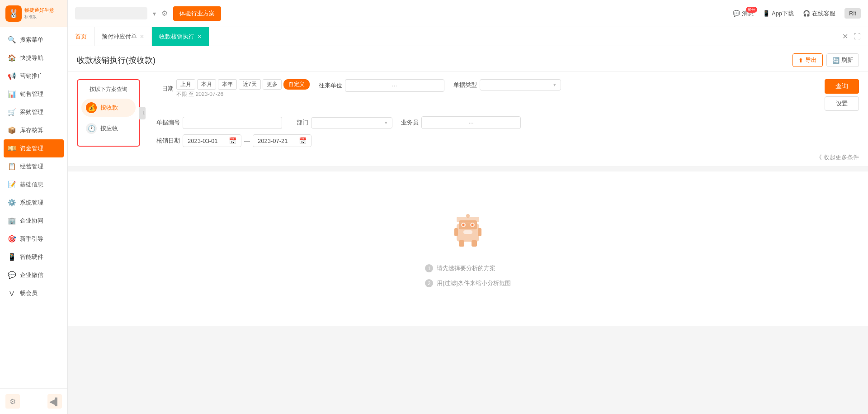 The image size is (868, 414). What do you see at coordinates (123, 37) in the screenshot?
I see `tab-prepay: 预付冲应付单 ✕` at bounding box center [123, 37].